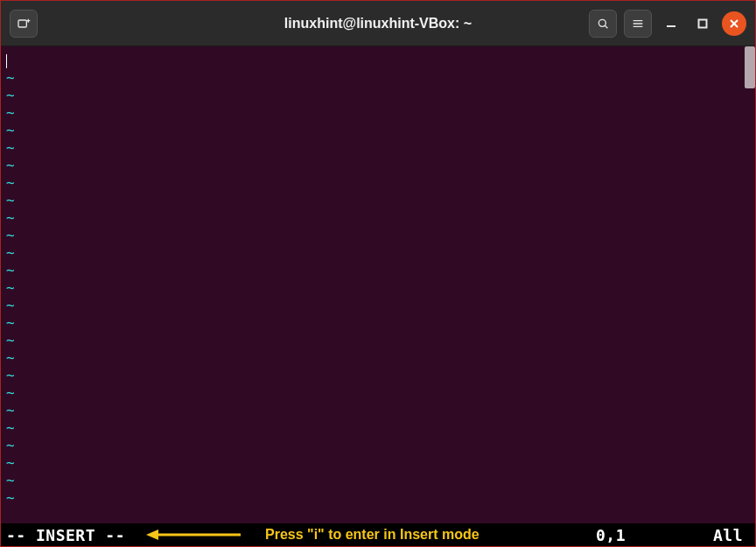 This screenshot has width=756, height=547. I want to click on minimize-button, so click(671, 24).